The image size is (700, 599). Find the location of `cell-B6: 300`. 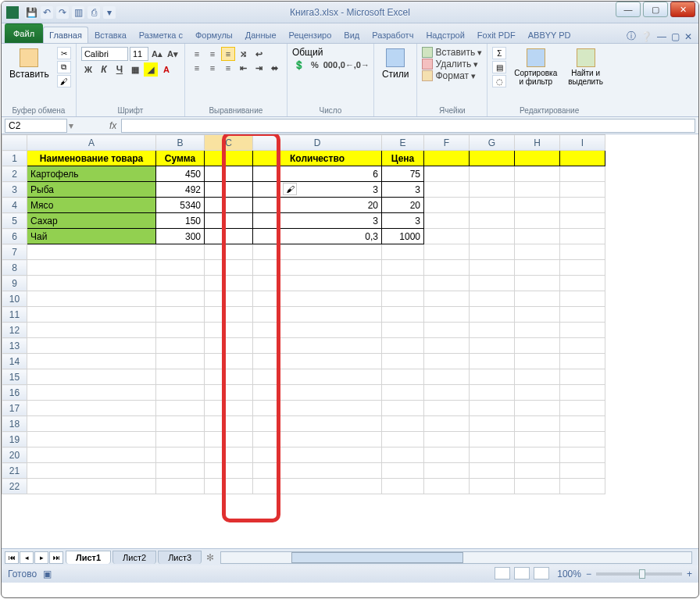

cell-B6: 300 is located at coordinates (180, 237).